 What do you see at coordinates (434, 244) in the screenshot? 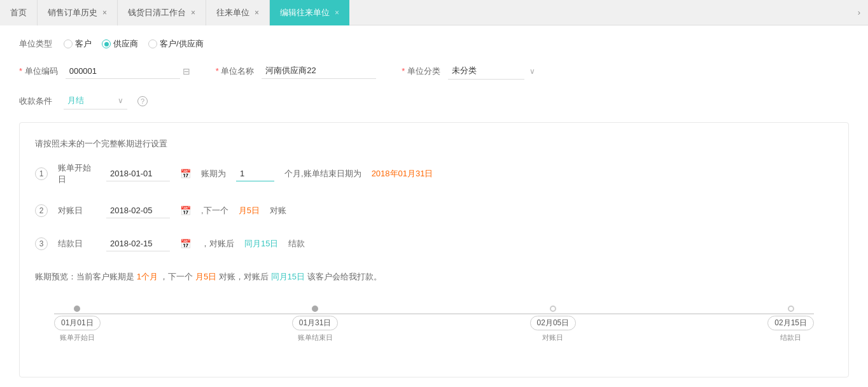
I see `row-payment-date: 3 结款日 📅 ，对账后 同月15日 结款` at bounding box center [434, 244].